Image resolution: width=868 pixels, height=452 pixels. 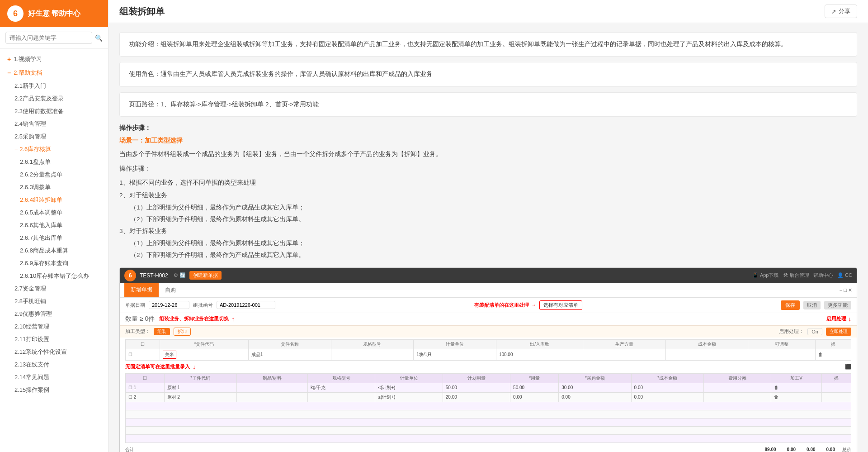 What do you see at coordinates (54, 276) in the screenshot?
I see `sidebar-item-2610: 2.6.10库存账本错了怎么办` at bounding box center [54, 276].